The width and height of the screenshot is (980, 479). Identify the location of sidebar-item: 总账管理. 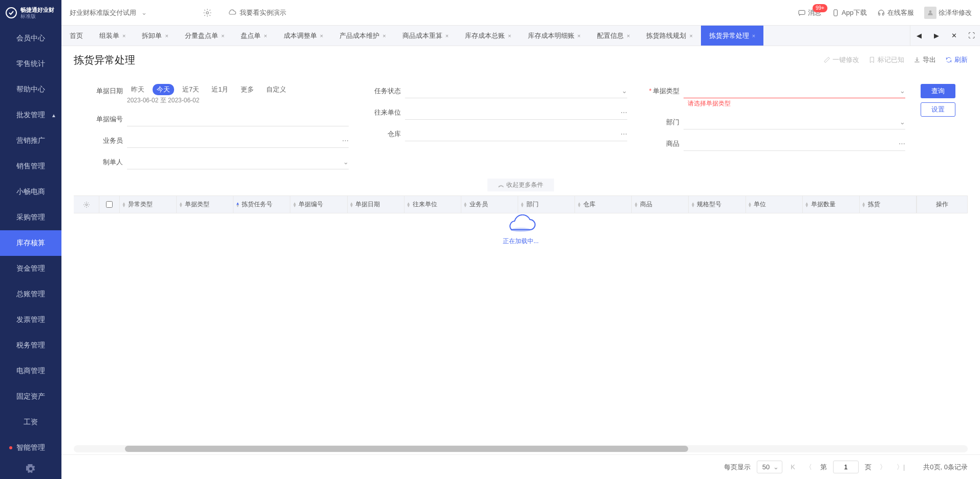
(31, 294).